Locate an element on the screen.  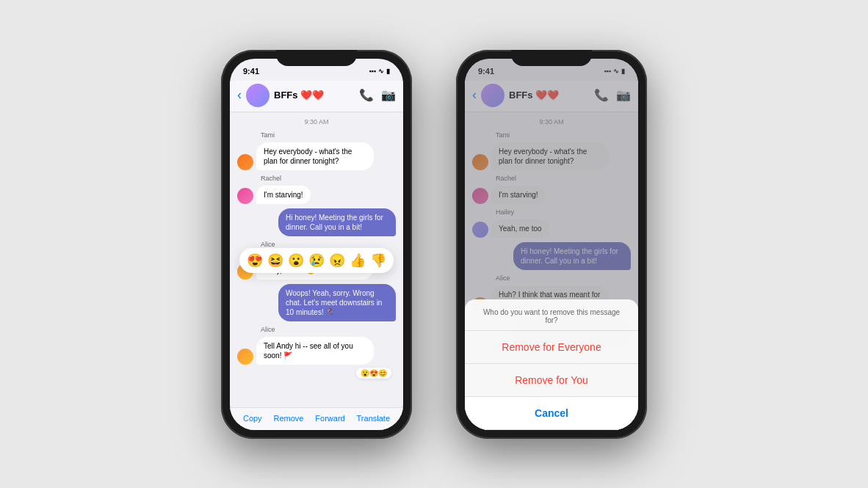
reactions-bubble-left: 😮😍😊 is located at coordinates (374, 373).